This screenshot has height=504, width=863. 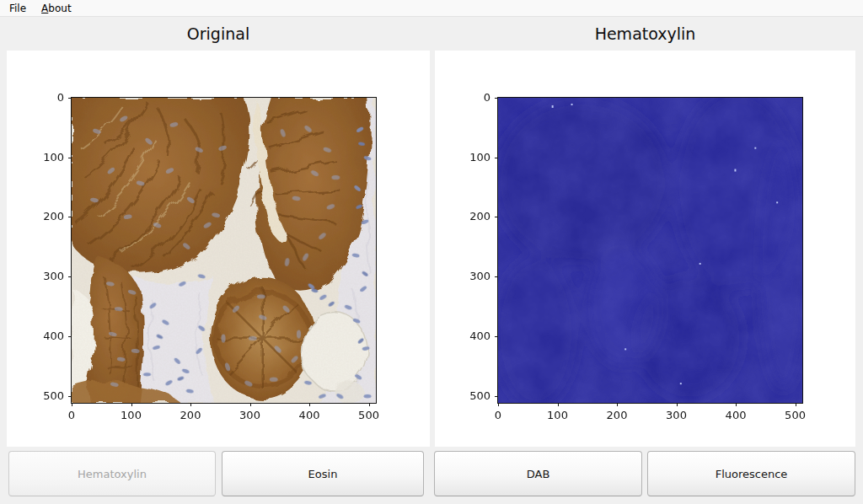 What do you see at coordinates (112, 474) in the screenshot?
I see `hematoxylin-button: Hematoxylin` at bounding box center [112, 474].